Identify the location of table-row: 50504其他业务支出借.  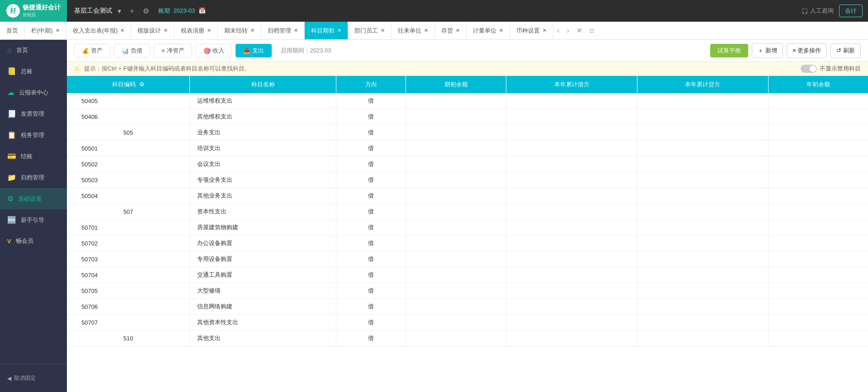
(467, 196).